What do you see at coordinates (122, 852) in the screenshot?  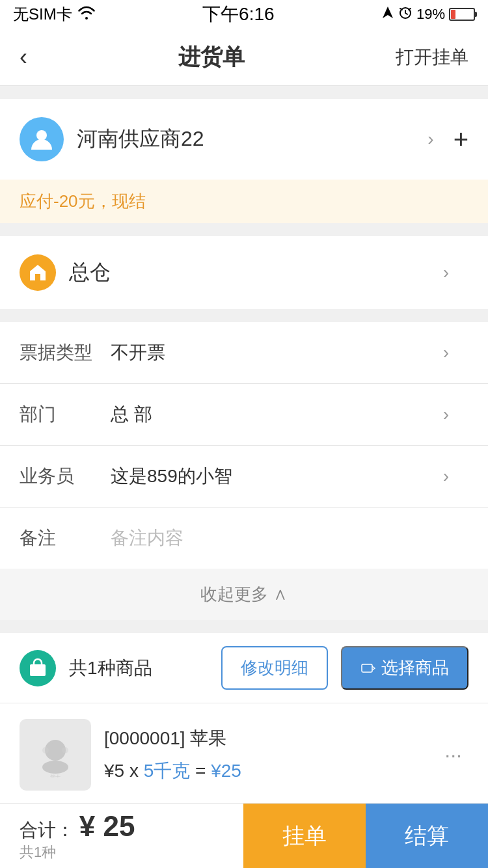 I see `total-count: 共1种` at bounding box center [122, 852].